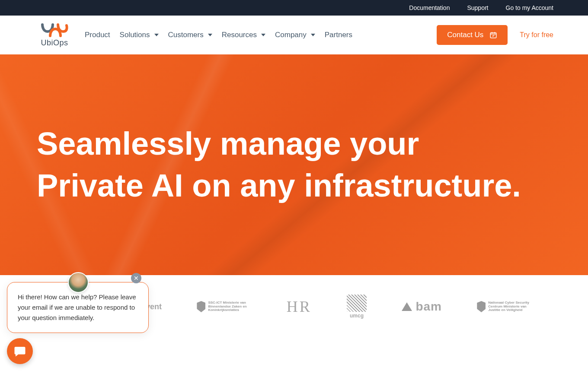  Describe the element at coordinates (240, 35) in the screenshot. I see `nav-label: Resources` at that location.